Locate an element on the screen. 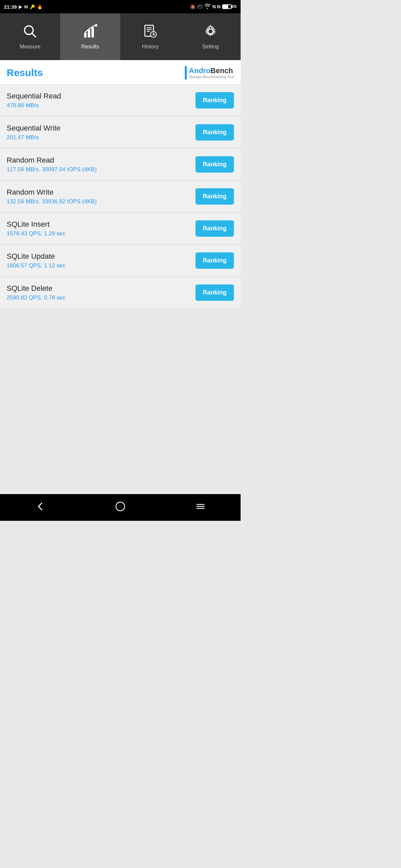  result-item-random-read: Random Read 117.56 MB/s, 30097.04 IOPS (… is located at coordinates (120, 164).